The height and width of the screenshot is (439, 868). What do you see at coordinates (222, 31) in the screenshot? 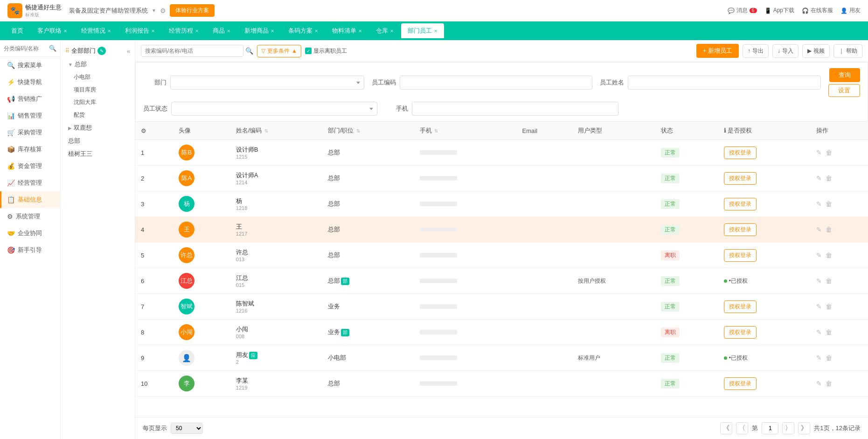
I see `tab-goods: 商品✕` at bounding box center [222, 31].